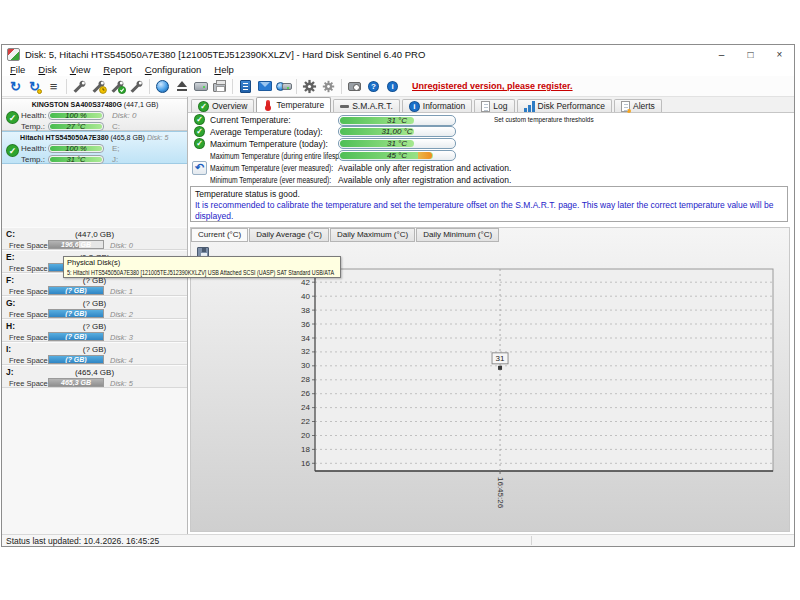 This screenshot has width=800, height=600. Describe the element at coordinates (398, 540) in the screenshot. I see `status-bar: Status last updated: 10.4.2026. 16:45:25` at that location.